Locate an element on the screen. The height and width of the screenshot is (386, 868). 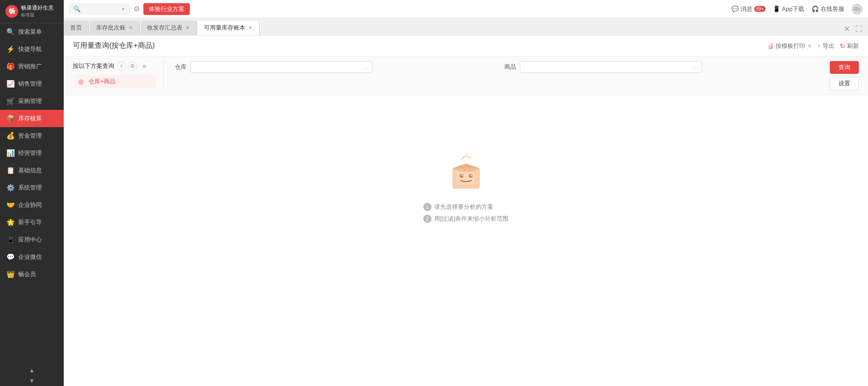
tabs-actions: ✕ ⛶ is located at coordinates (855, 29).